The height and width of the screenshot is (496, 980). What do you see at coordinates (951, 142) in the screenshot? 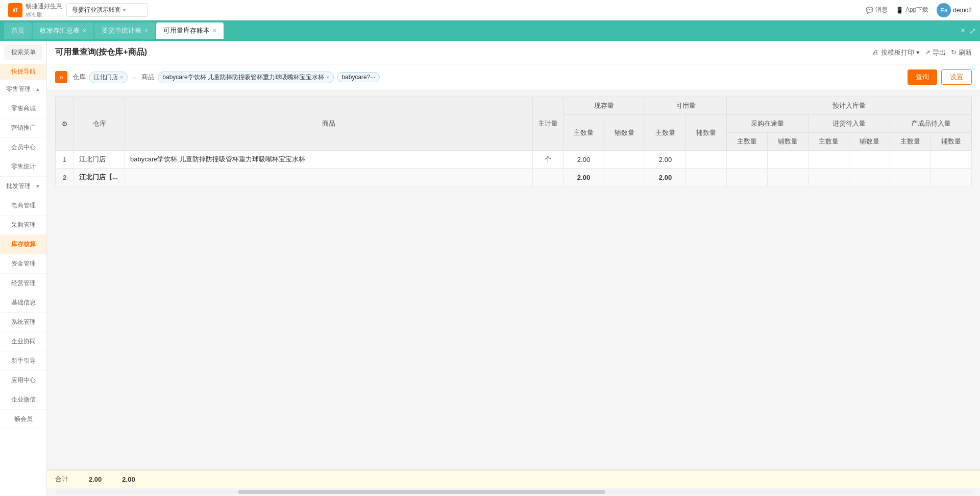
I see `th-product-aux: 辅数量` at bounding box center [951, 142].